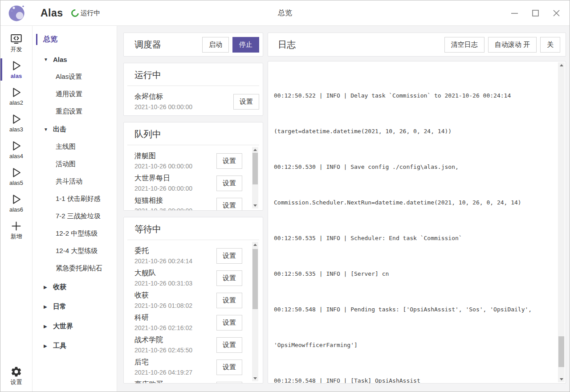 This screenshot has width=570, height=392. What do you see at coordinates (561, 222) in the screenshot?
I see `log-scrollbar` at bounding box center [561, 222].